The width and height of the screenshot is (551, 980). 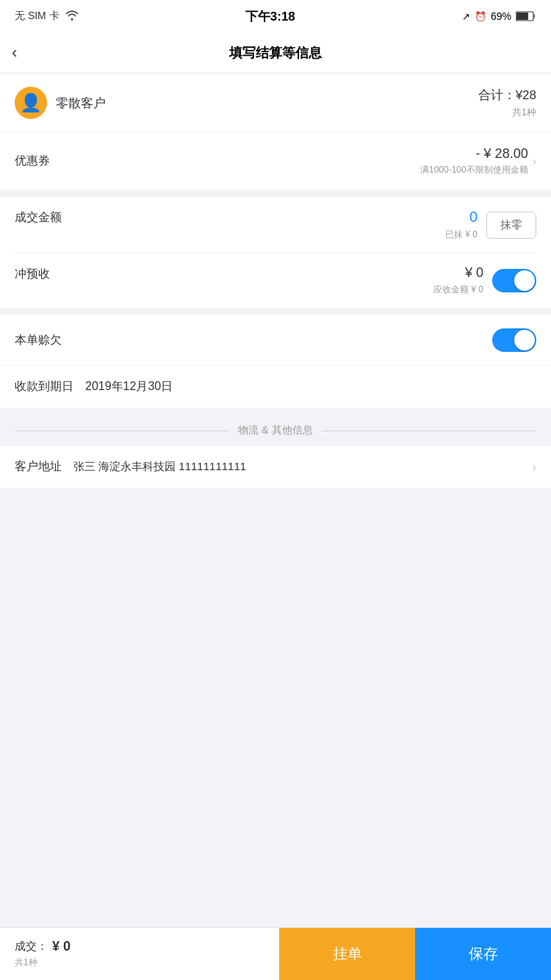 I want to click on debt-toggle-row: 本单赊欠, so click(x=276, y=340).